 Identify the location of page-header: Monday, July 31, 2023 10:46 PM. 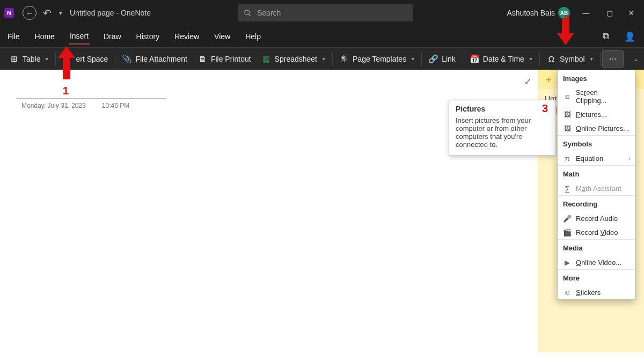
(91, 104).